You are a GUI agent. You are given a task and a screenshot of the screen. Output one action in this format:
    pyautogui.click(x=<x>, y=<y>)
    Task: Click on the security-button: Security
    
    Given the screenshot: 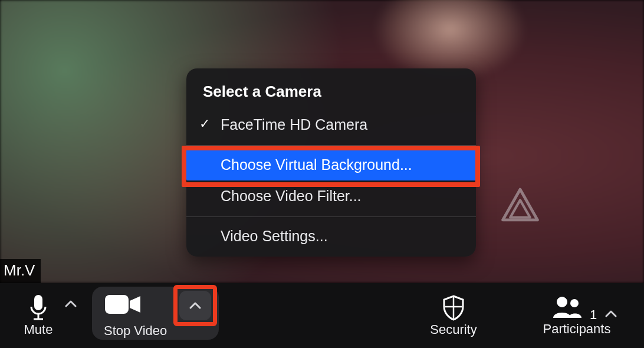 What is the action you would take?
    pyautogui.click(x=454, y=316)
    